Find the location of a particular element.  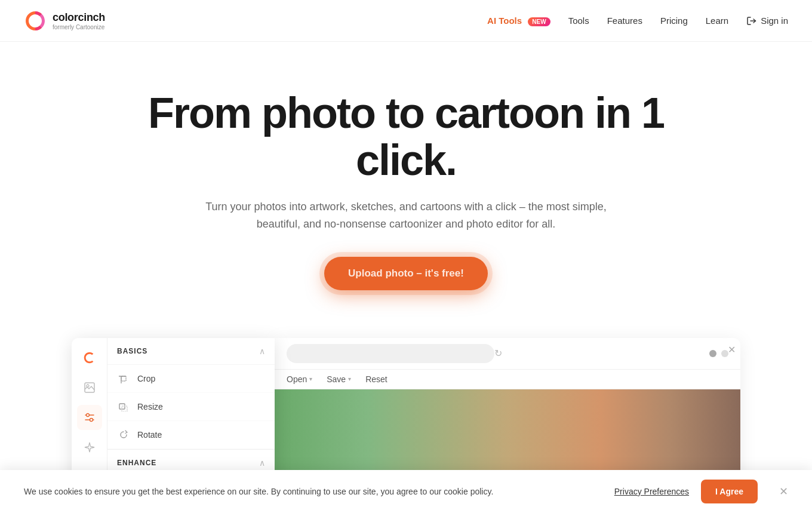

navbar: colorcinch formerly Cartoonize AI Tools … is located at coordinates (406, 21).